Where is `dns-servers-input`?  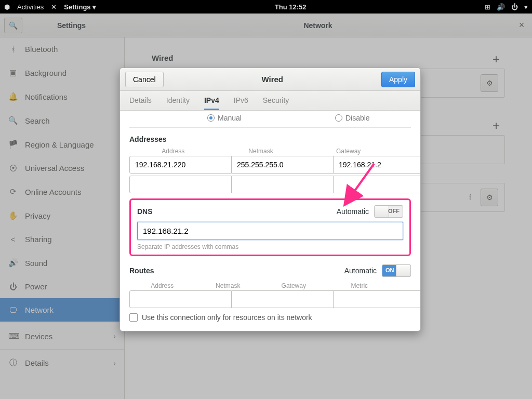 dns-servers-input is located at coordinates (270, 231).